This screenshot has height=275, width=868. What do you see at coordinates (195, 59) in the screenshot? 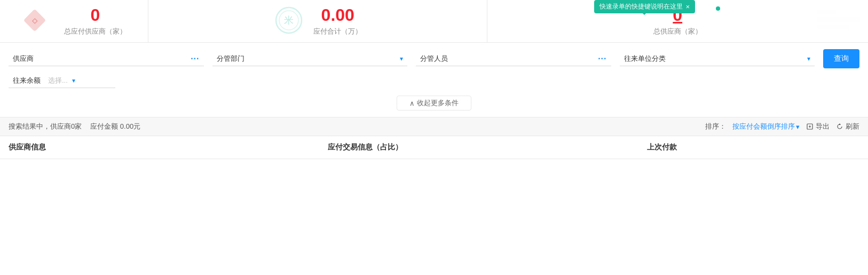
I see `supplier-dots: ···` at bounding box center [195, 59].